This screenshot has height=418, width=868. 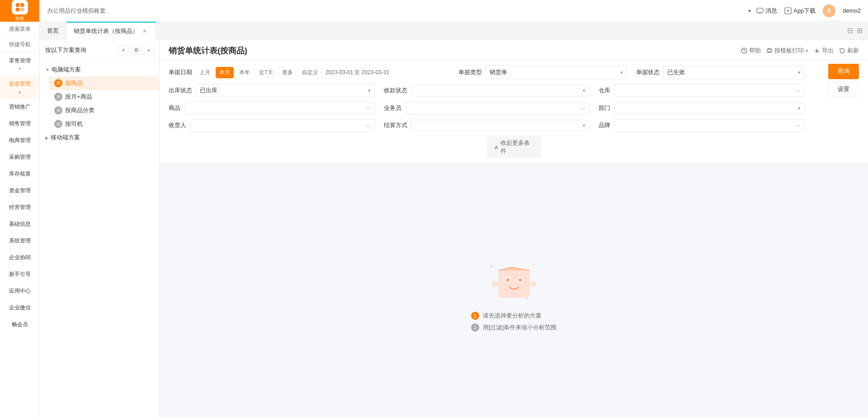 I want to click on date-btn-more: 更多, so click(x=288, y=72).